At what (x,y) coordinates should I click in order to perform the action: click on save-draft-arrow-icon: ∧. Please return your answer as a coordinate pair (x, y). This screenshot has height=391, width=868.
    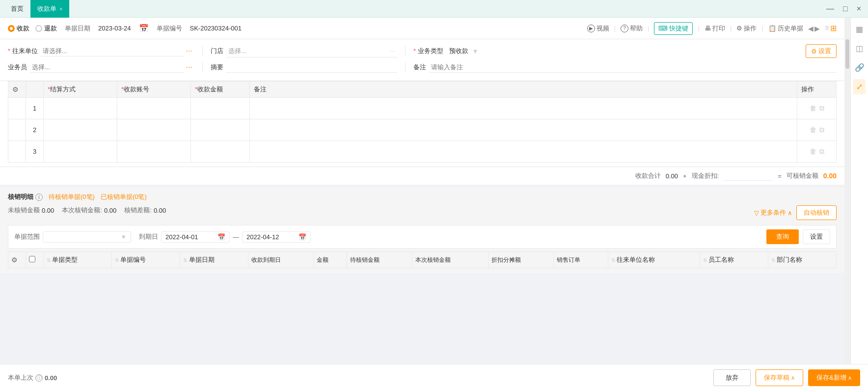
    Looking at the image, I should click on (793, 378).